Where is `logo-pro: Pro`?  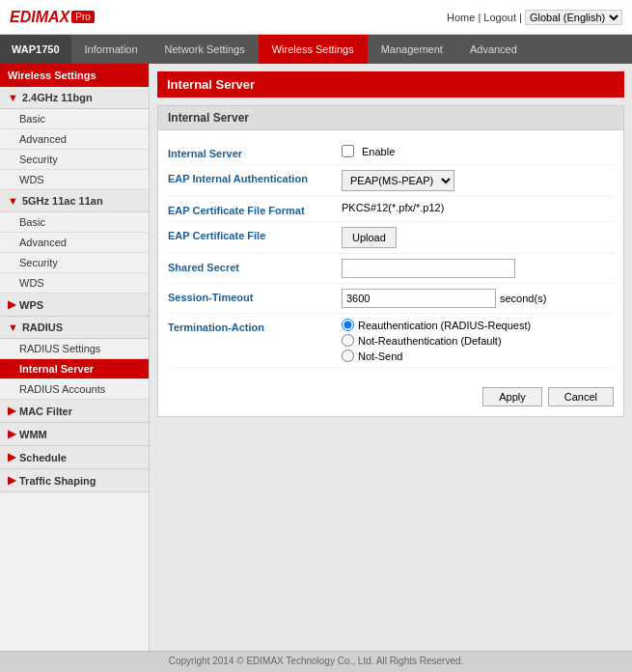 logo-pro: Pro is located at coordinates (83, 17).